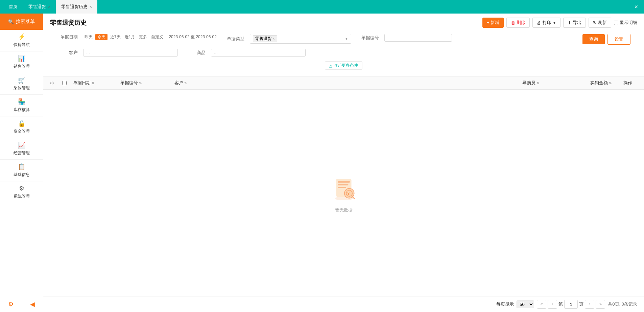  I want to click on table-select-all, so click(64, 83).